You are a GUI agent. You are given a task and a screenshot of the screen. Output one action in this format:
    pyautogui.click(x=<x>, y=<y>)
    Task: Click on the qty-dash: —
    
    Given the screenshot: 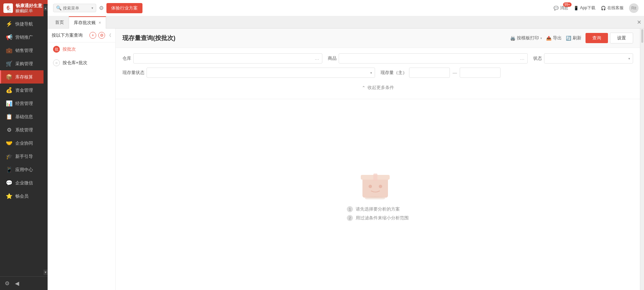 What is the action you would take?
    pyautogui.click(x=455, y=73)
    